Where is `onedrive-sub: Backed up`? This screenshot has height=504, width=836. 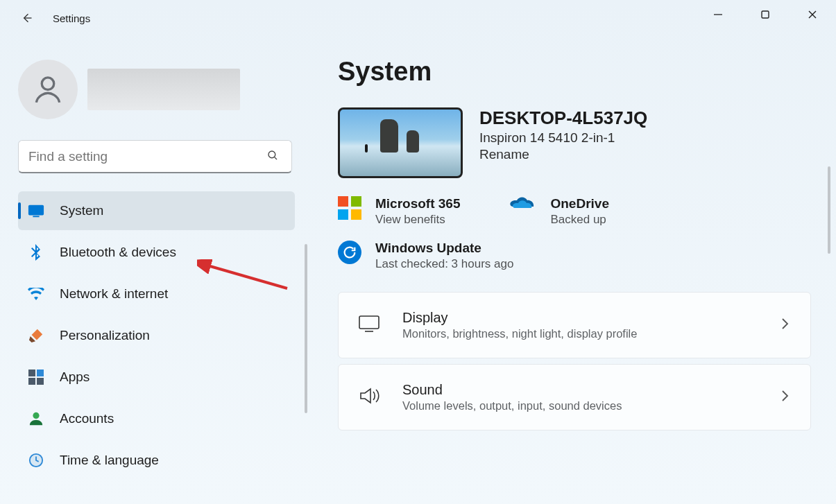 onedrive-sub: Backed up is located at coordinates (579, 220).